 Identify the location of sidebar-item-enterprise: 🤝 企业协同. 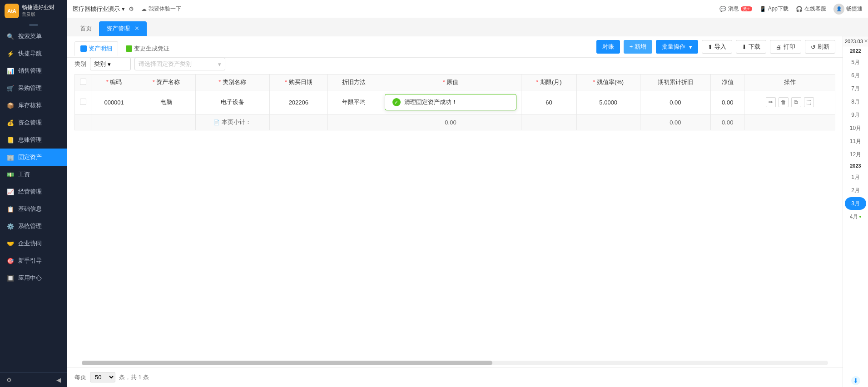
(34, 243).